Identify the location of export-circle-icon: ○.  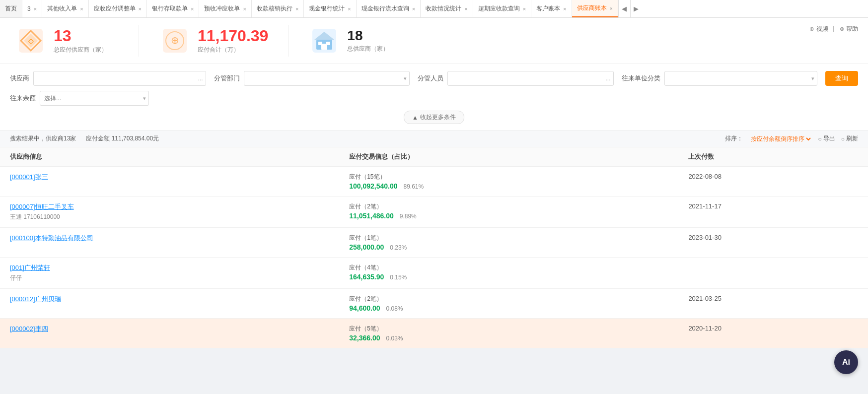
(820, 139).